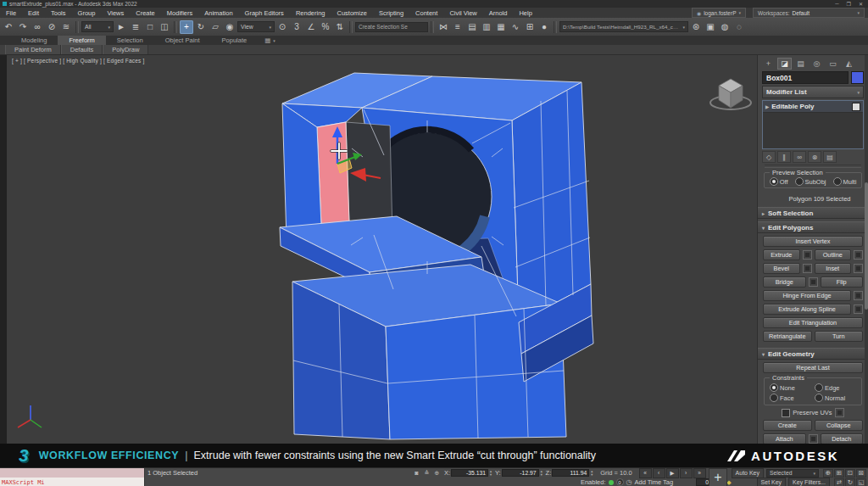 Image resolution: width=868 pixels, height=486 pixels. I want to click on rectangular-selection-icon: □, so click(150, 27).